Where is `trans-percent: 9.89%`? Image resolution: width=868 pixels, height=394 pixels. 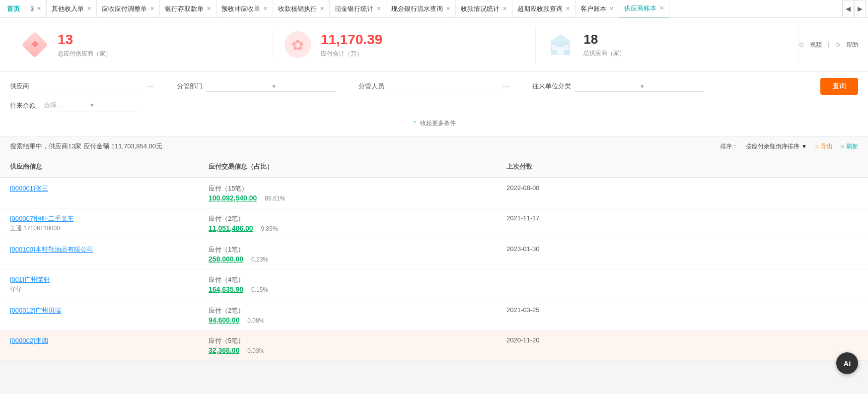 trans-percent: 9.89% is located at coordinates (270, 229).